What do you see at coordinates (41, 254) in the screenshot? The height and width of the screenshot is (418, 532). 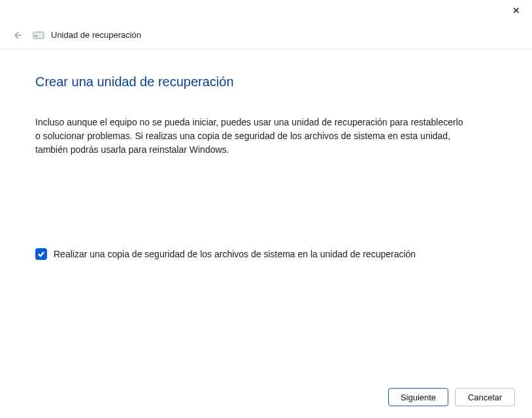 I see `backup-system-files-checkbox` at bounding box center [41, 254].